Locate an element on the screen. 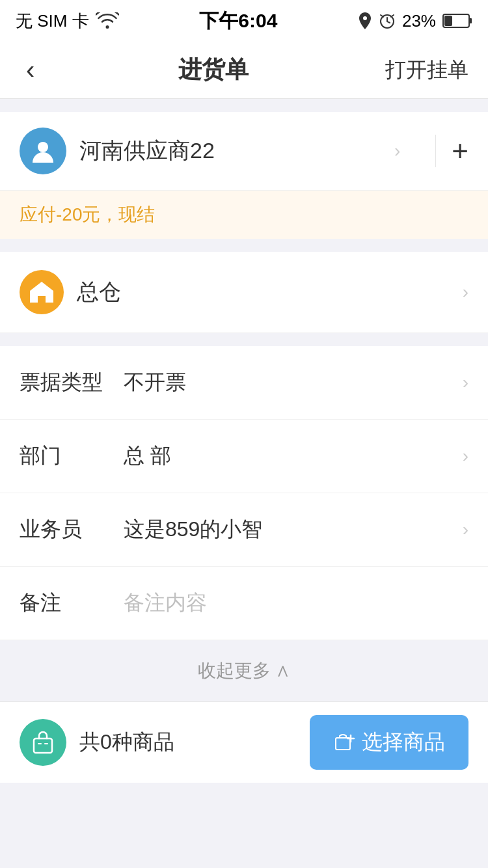 The width and height of the screenshot is (488, 868). bottom-bar: 共0种商品 选择商品 is located at coordinates (244, 742).